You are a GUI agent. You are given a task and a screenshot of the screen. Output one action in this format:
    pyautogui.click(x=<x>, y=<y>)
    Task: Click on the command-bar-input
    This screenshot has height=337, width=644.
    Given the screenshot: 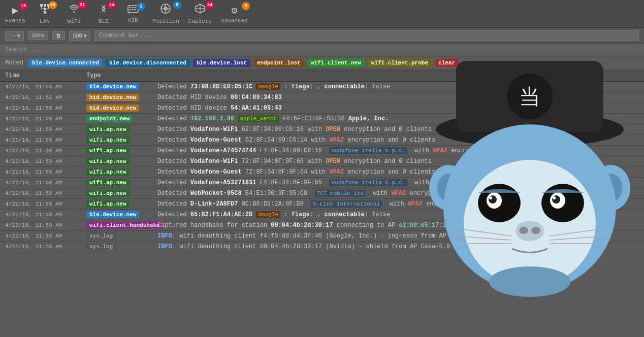 What is the action you would take?
    pyautogui.click(x=367, y=36)
    